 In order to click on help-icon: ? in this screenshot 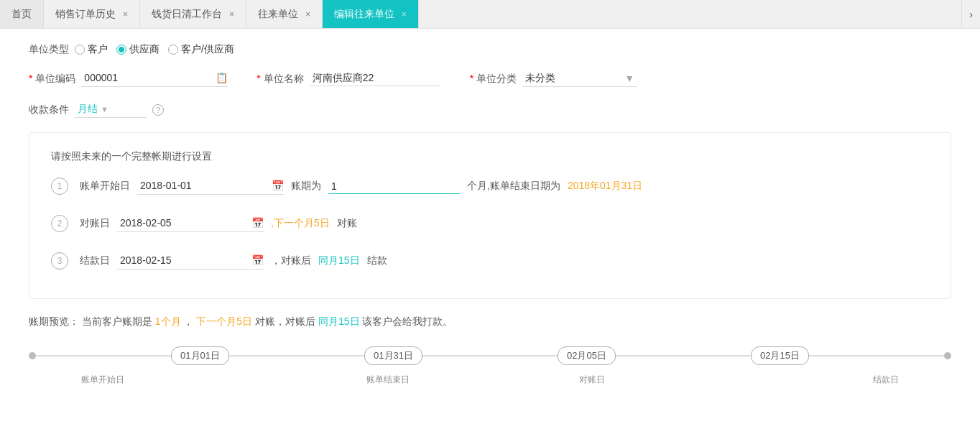, I will do `click(158, 110)`.